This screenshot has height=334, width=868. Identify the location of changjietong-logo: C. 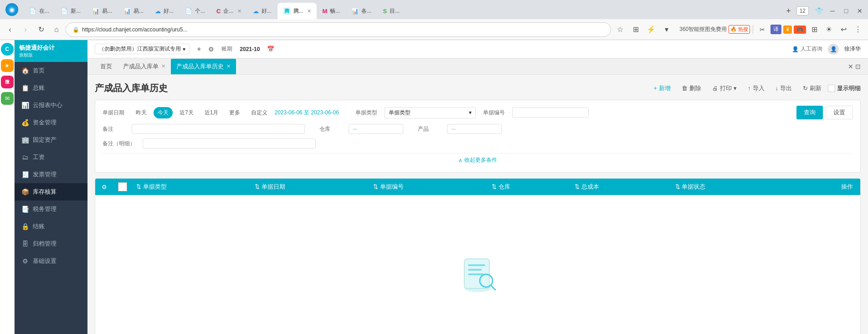
(7, 49).